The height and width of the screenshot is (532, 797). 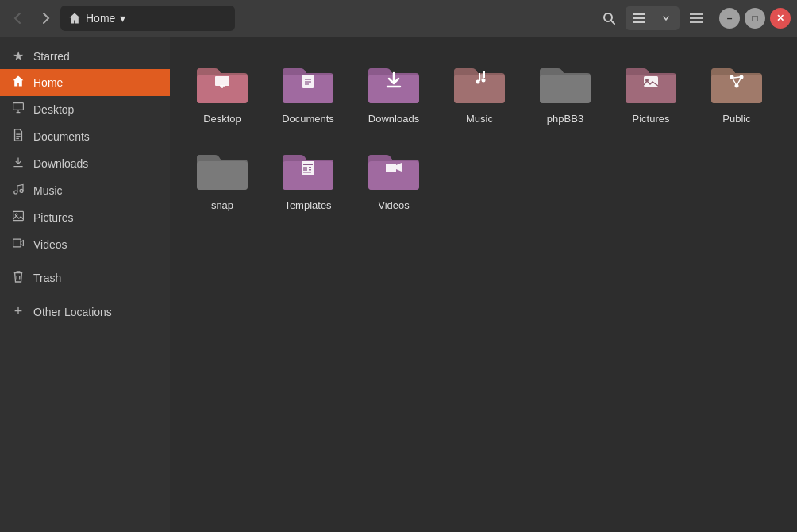 I want to click on sidebar-label-pictures: Pictures, so click(x=54, y=218).